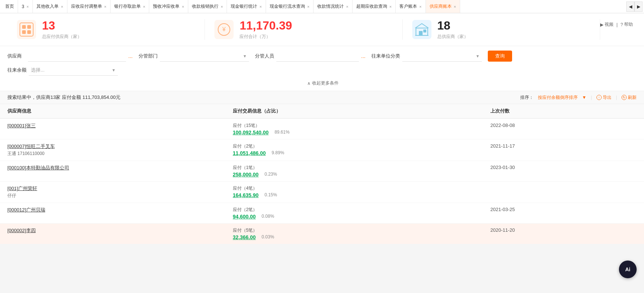  I want to click on table-row: [000100]本特勤油品有限公司 应付（1笔） 258,000.00 0.23…, so click(322, 171).